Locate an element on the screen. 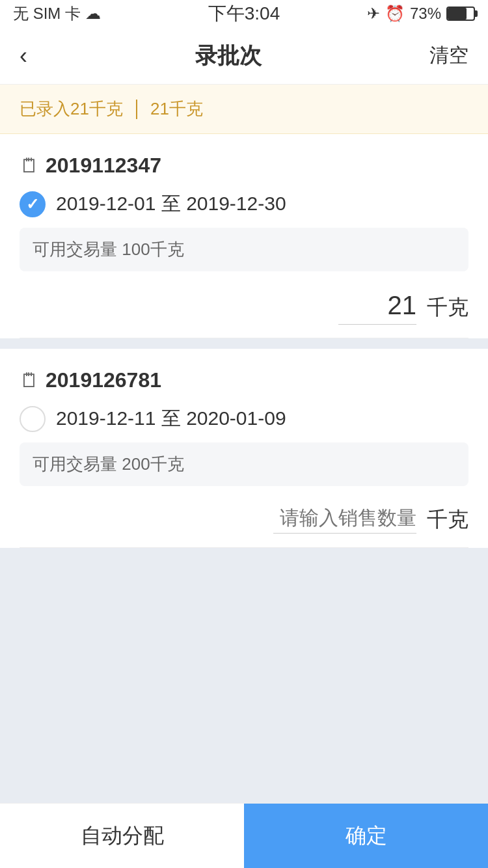 The width and height of the screenshot is (488, 868). card1-icon: 🗒 is located at coordinates (29, 166).